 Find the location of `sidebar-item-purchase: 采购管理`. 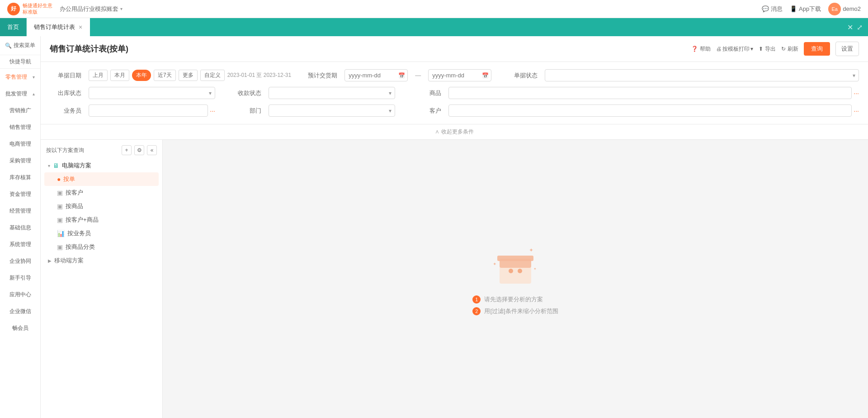

sidebar-item-purchase: 采购管理 is located at coordinates (20, 161).